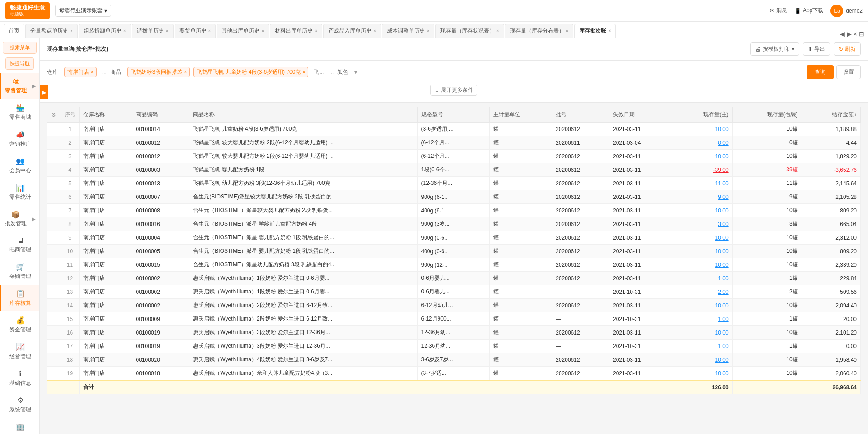 Image resolution: width=868 pixels, height=434 pixels. Describe the element at coordinates (20, 325) in the screenshot. I see `sidebar-item-finance: 💰 资金管理` at that location.